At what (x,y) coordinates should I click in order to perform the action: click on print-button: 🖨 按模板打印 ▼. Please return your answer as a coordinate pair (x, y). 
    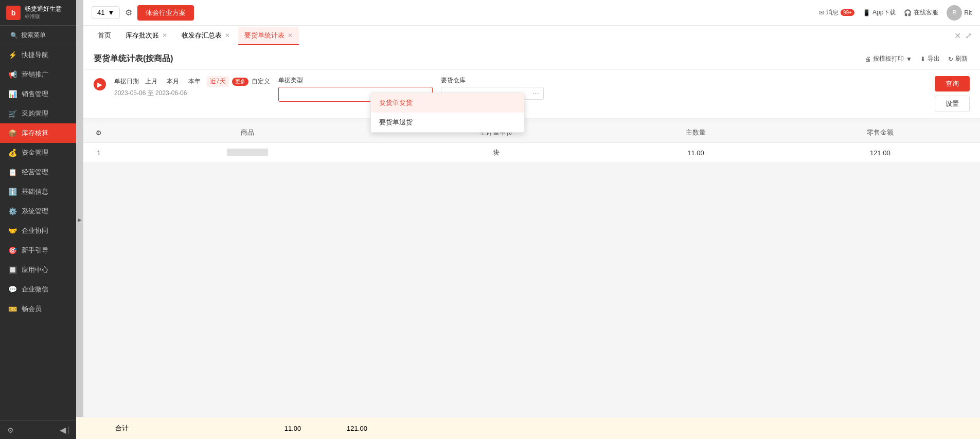
    Looking at the image, I should click on (888, 59).